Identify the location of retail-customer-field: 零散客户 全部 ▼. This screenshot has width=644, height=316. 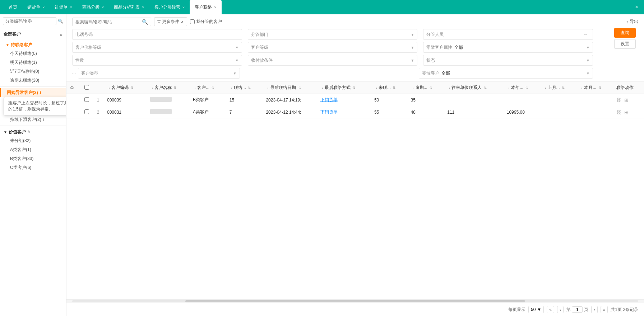
(506, 73).